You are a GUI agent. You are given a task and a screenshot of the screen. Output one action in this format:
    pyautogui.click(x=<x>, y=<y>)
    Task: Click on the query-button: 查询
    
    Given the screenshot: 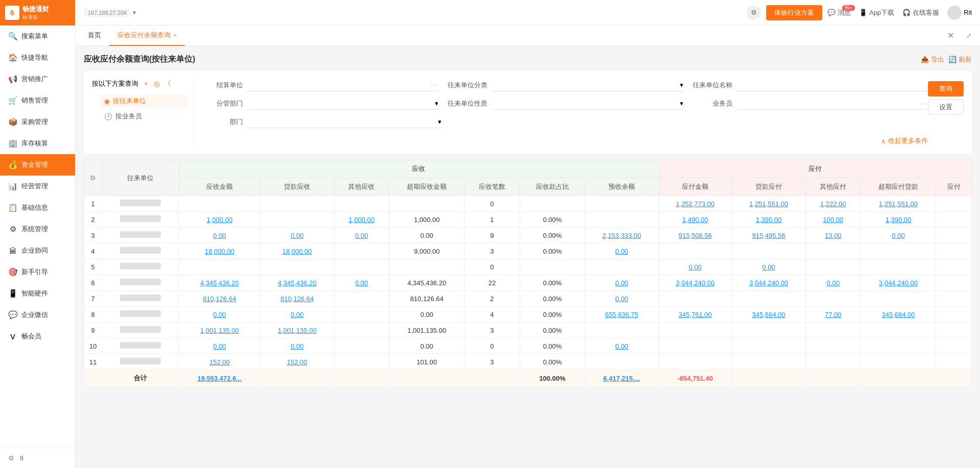 What is the action you would take?
    pyautogui.click(x=946, y=89)
    